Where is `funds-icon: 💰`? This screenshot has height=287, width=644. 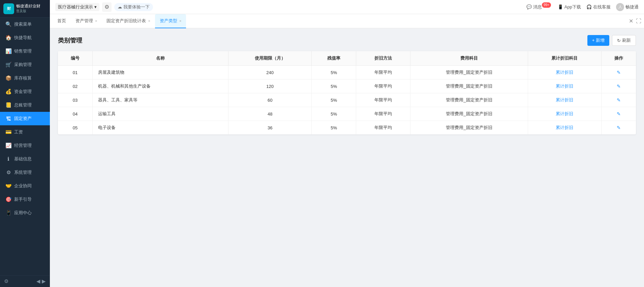 funds-icon: 💰 is located at coordinates (8, 92).